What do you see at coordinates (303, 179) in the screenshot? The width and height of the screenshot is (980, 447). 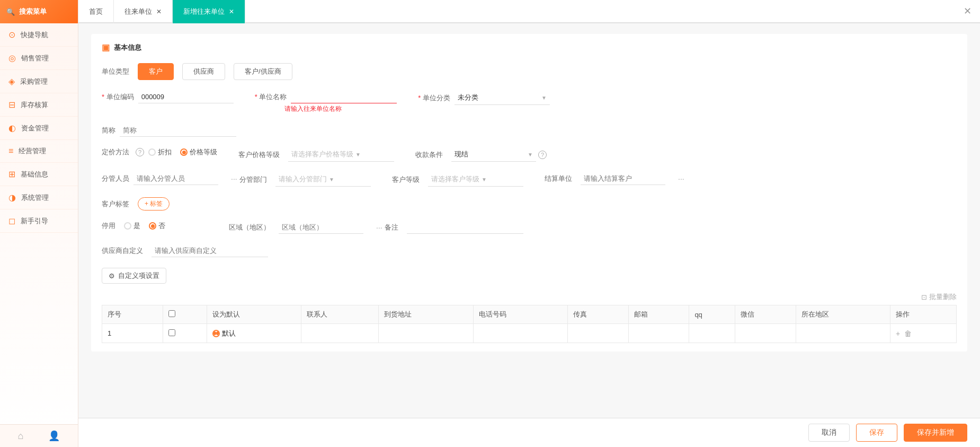 I see `department-placeholder: 请输入分管部门` at bounding box center [303, 179].